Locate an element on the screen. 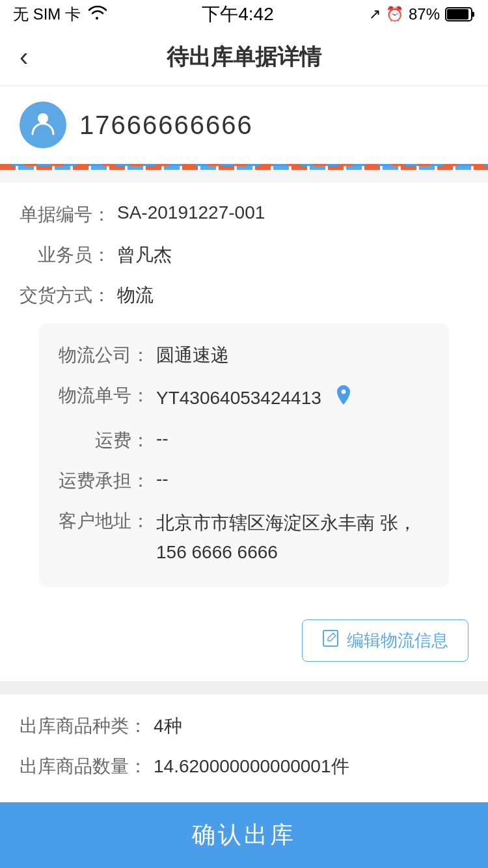 The image size is (488, 868). status-bar: 无 SIM 卡 下午4:42 ↗ ⏰ 87% is located at coordinates (244, 14).